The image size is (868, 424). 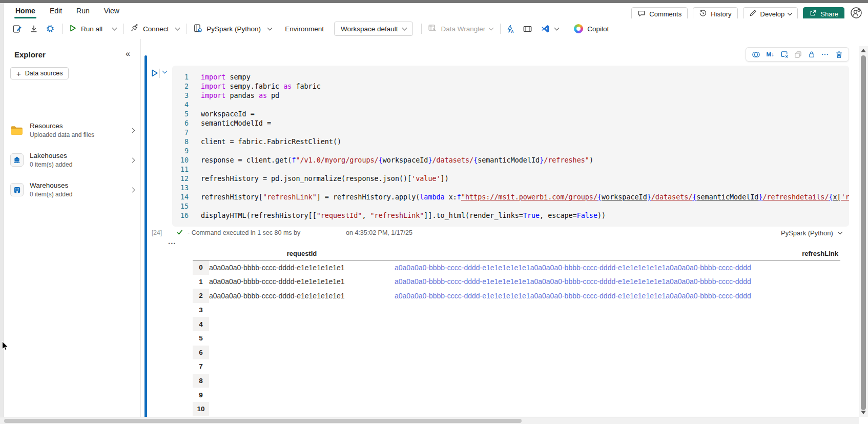 What do you see at coordinates (591, 29) in the screenshot?
I see `copilot-button: Copilot` at bounding box center [591, 29].